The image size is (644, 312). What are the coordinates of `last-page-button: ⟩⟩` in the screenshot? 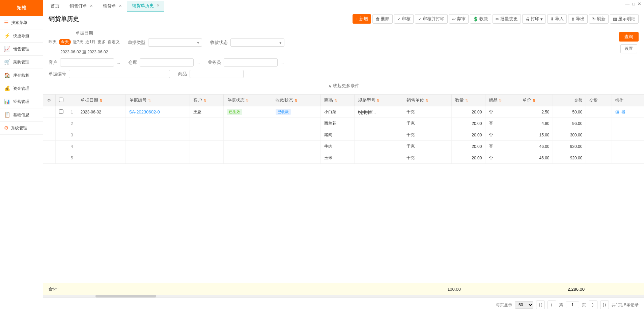 It's located at (605, 305).